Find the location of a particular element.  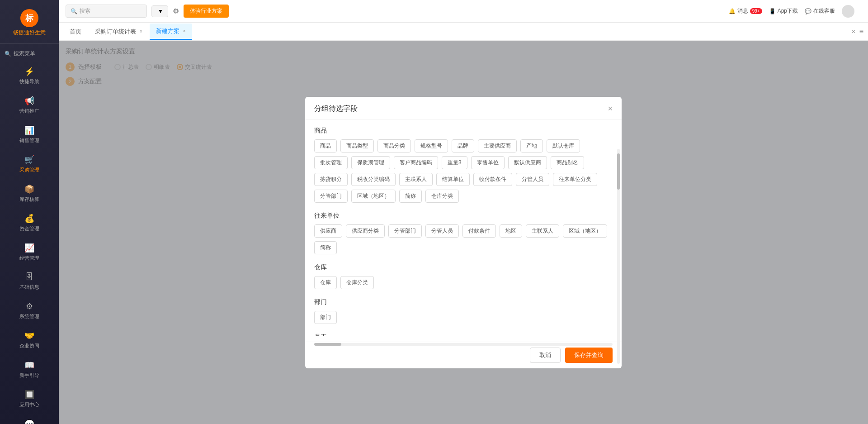

field-tag-product-21: 往来单位分类 is located at coordinates (575, 179).